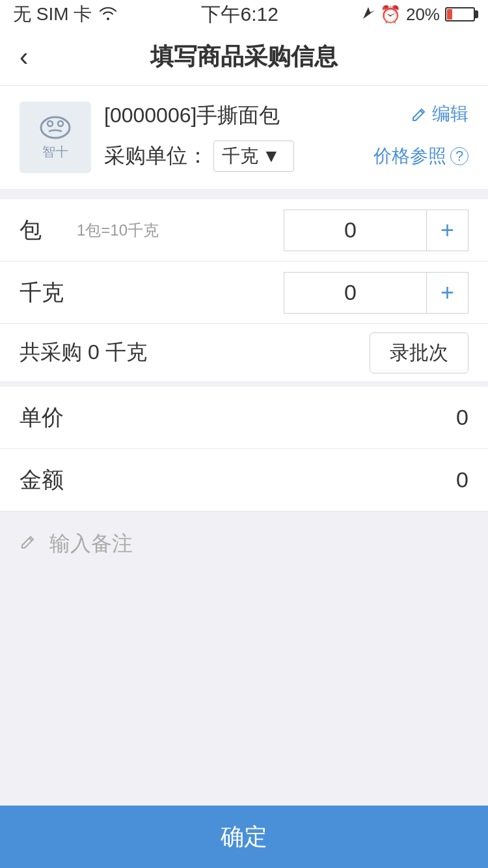 The image size is (488, 868). What do you see at coordinates (156, 156) in the screenshot?
I see `unit-prefix-label: 采购单位：` at bounding box center [156, 156].